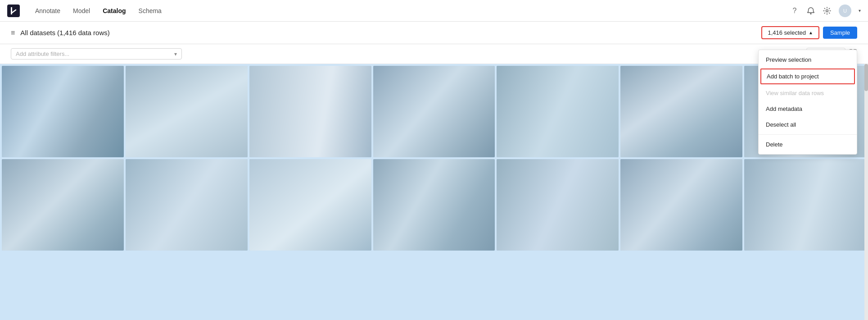  What do you see at coordinates (808, 102) in the screenshot?
I see `dropdown-menu: Preview selection Add batch to project V…` at bounding box center [808, 102].